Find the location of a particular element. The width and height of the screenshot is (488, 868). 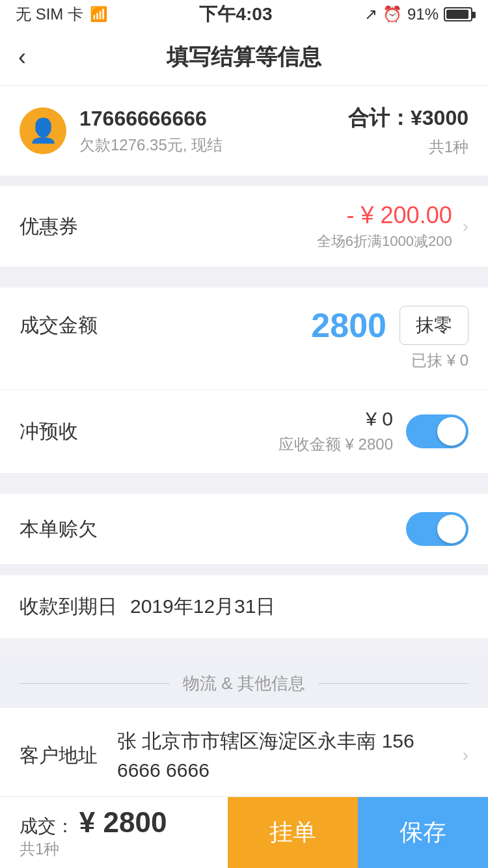

date-value: 2019年12月31日 is located at coordinates (203, 606).